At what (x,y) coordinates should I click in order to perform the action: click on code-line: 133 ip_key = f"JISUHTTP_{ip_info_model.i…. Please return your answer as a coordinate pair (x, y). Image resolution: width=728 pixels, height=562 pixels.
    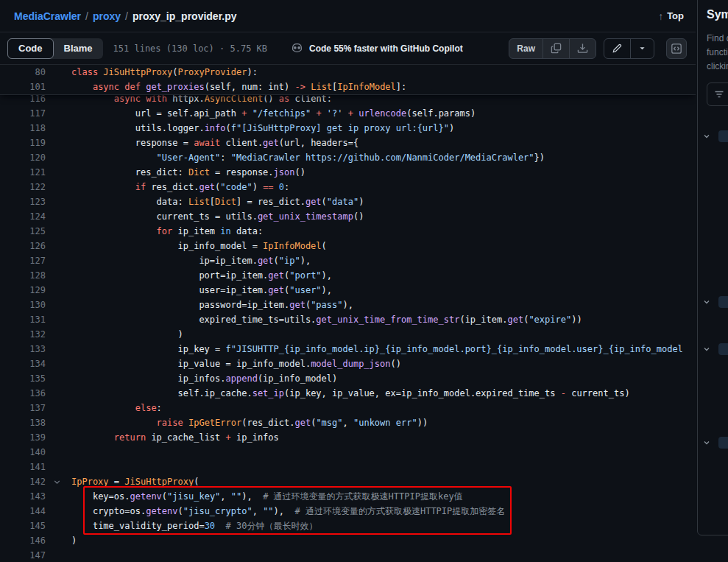
    Looking at the image, I should click on (342, 349).